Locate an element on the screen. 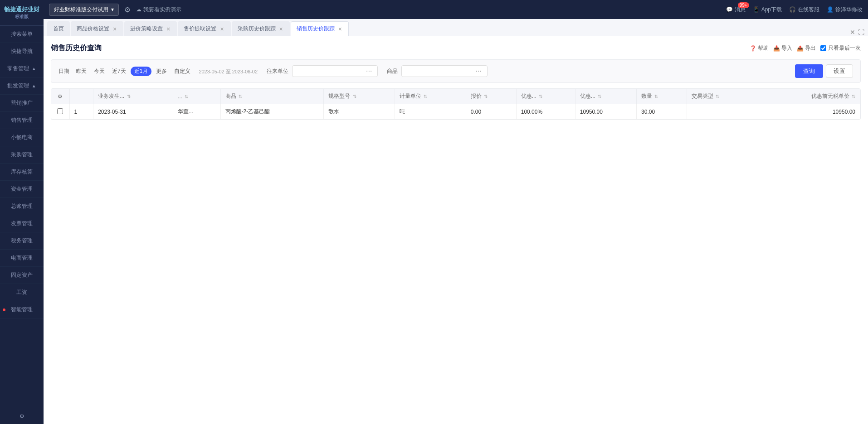 This screenshot has height=424, width=868. th-discount1-label: 优惠... is located at coordinates (529, 96).